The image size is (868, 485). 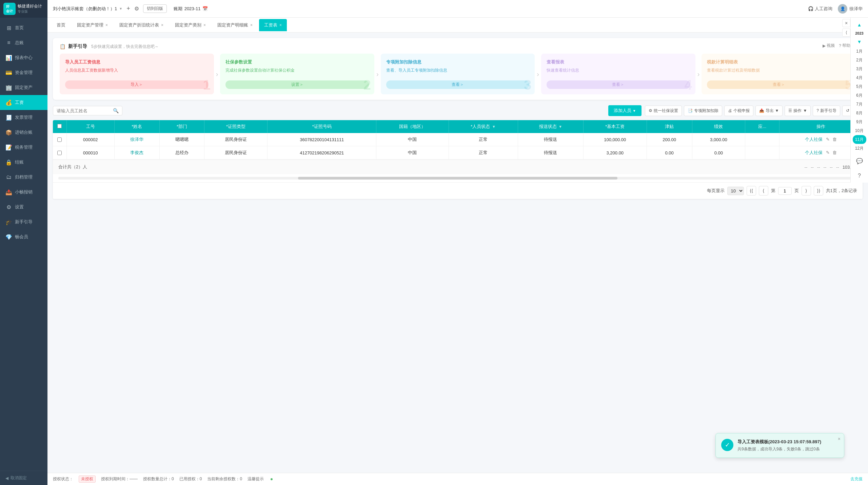 What do you see at coordinates (764, 191) in the screenshot?
I see `prev-page-button: ⟨` at bounding box center [764, 191].